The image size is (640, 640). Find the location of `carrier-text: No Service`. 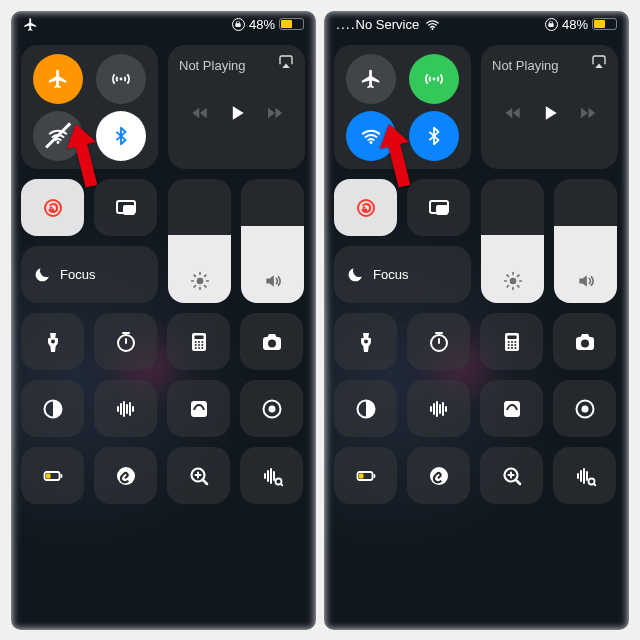

carrier-text: No Service is located at coordinates (388, 24).